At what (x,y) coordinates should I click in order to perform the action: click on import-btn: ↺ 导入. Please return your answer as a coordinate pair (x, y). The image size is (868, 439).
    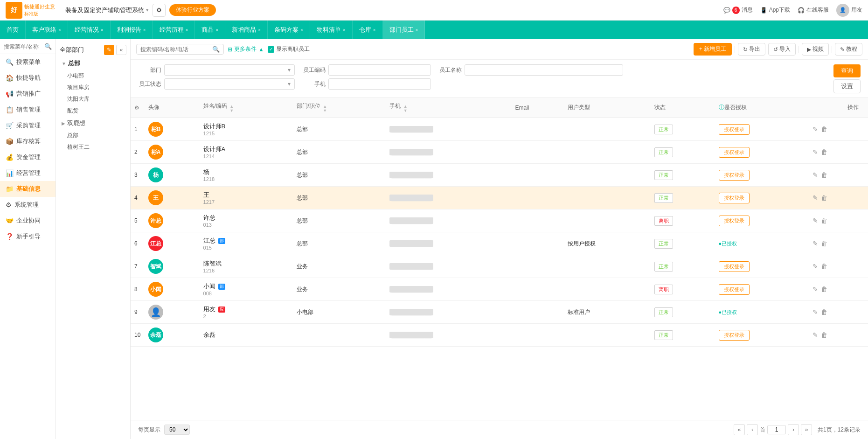
    Looking at the image, I should click on (782, 49).